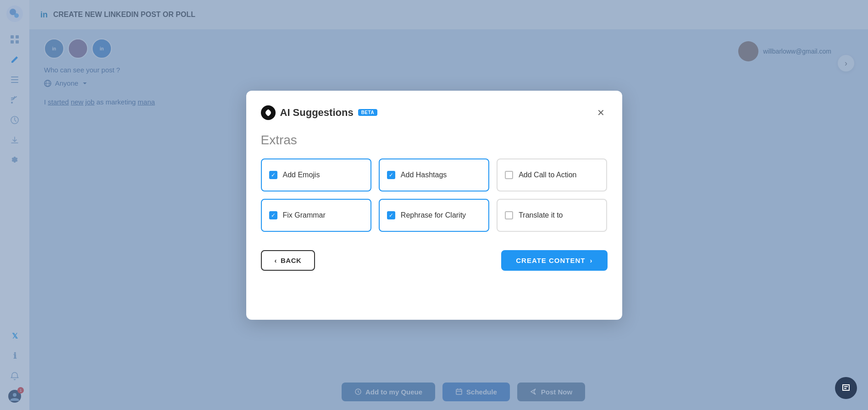 This screenshot has width=868, height=410. What do you see at coordinates (391, 175) in the screenshot?
I see `checkmark-add-hashtags: ✓` at bounding box center [391, 175].